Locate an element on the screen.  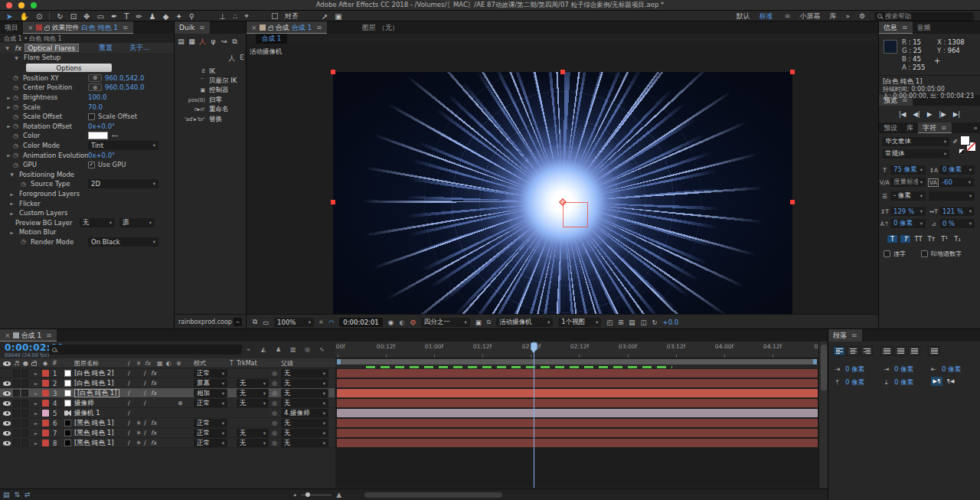
tab-effect-controls: × 效果控件 白色 纯色 1 ≡ is located at coordinates (78, 28).